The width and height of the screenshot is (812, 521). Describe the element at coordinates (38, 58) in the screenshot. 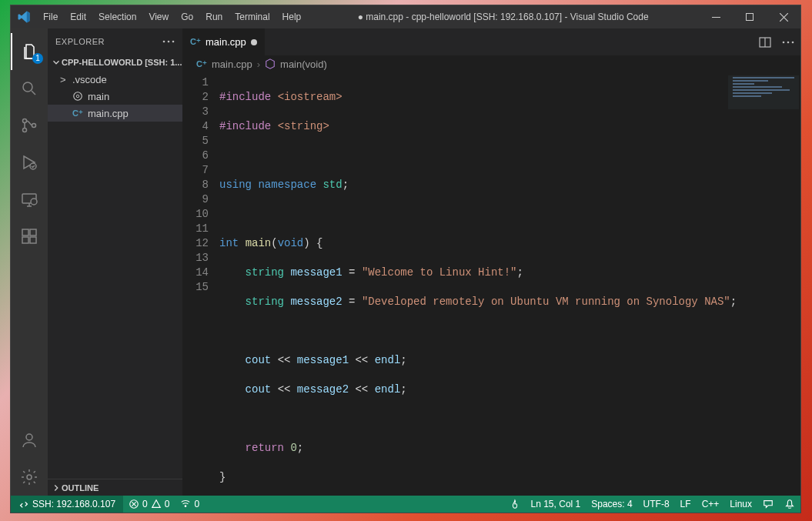

I see `explorer-badge: 1` at that location.